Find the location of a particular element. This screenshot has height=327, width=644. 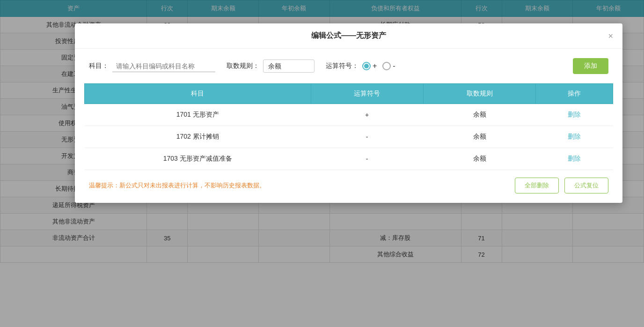

row3-action: 删除 is located at coordinates (575, 159).